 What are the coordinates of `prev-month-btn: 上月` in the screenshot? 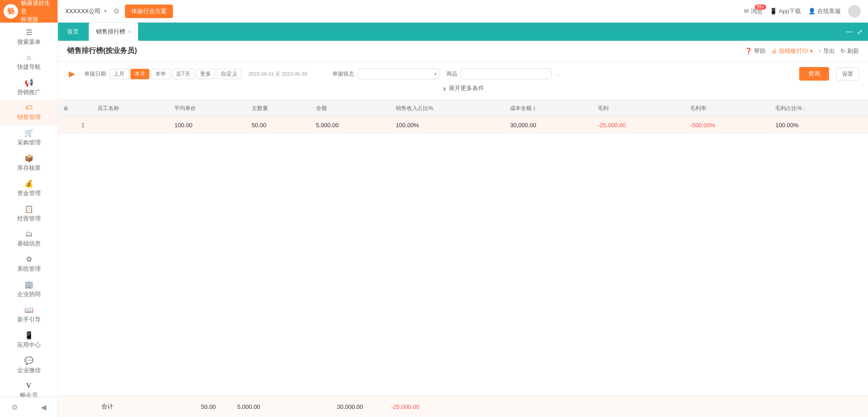 It's located at (119, 74).